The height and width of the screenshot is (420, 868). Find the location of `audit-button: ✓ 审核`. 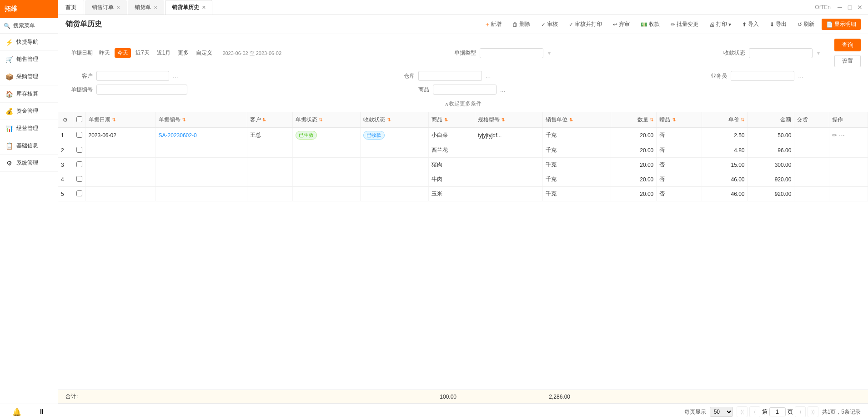

audit-button: ✓ 审核 is located at coordinates (549, 25).